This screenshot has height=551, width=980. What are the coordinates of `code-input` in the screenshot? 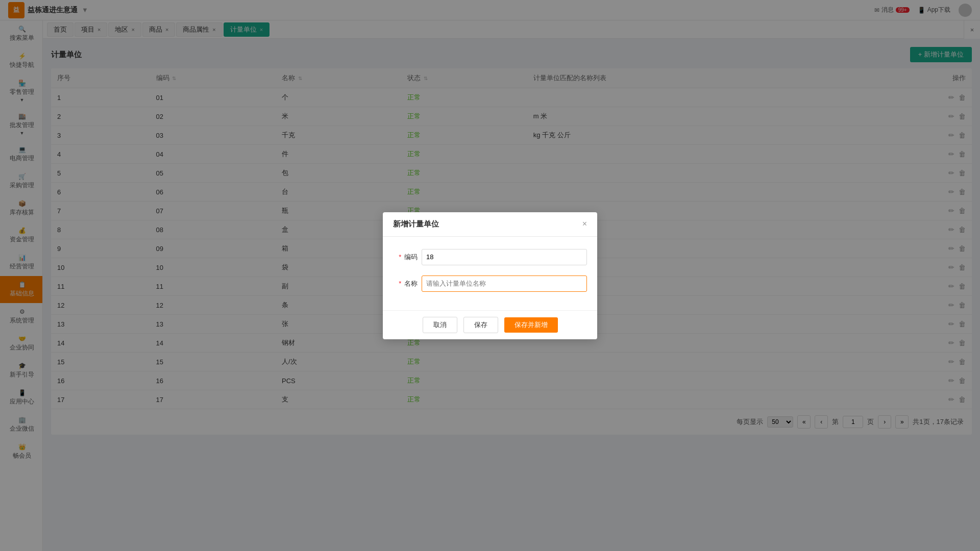 It's located at (504, 257).